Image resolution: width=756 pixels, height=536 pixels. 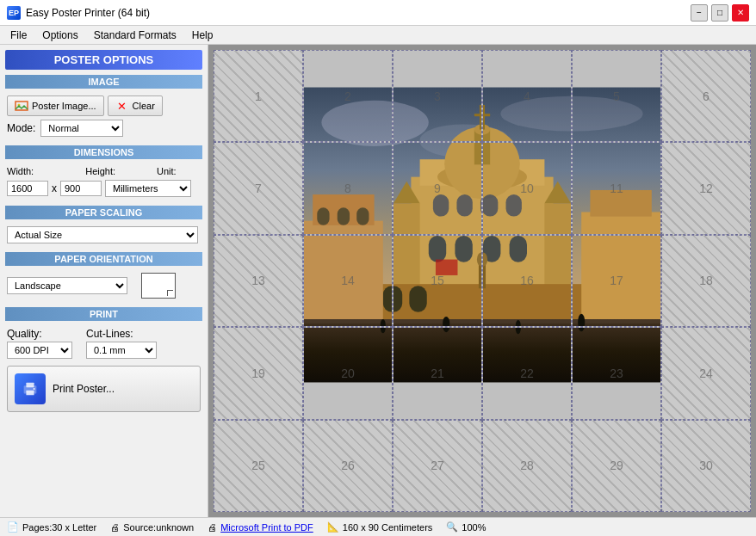 What do you see at coordinates (706, 96) in the screenshot?
I see `grid-cell: 6` at bounding box center [706, 96].